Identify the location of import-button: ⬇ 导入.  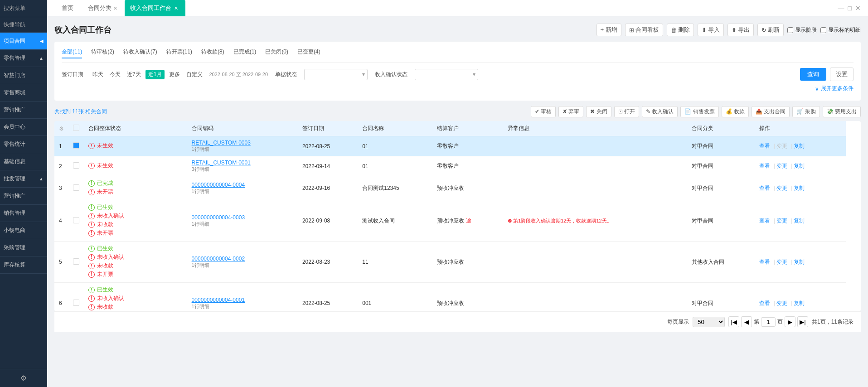
(711, 30).